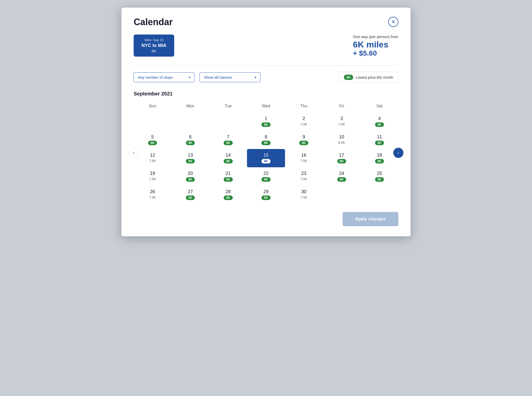 This screenshot has height=396, width=532. Describe the element at coordinates (134, 153) in the screenshot. I see `prev-month-button: ‹` at that location.